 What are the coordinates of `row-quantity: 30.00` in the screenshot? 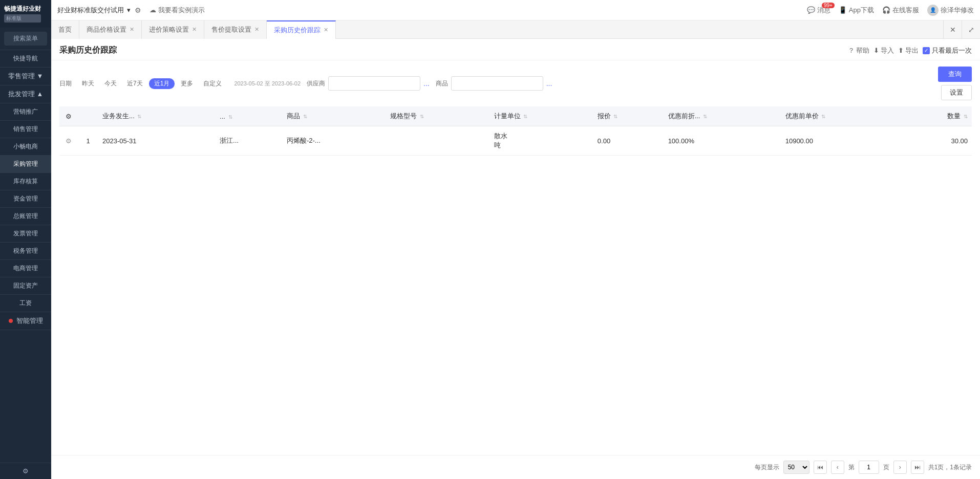 It's located at (936, 141).